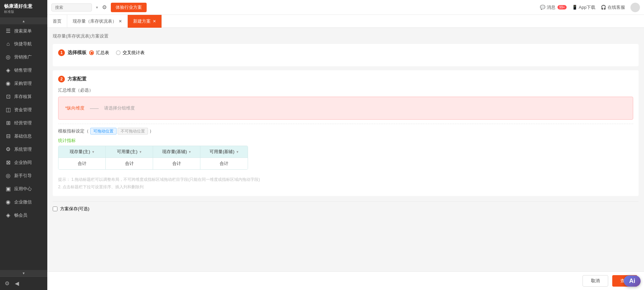  What do you see at coordinates (95, 21) in the screenshot?
I see `tab-inventory-status-label: 现存量（库存状况表）` at bounding box center [95, 21].